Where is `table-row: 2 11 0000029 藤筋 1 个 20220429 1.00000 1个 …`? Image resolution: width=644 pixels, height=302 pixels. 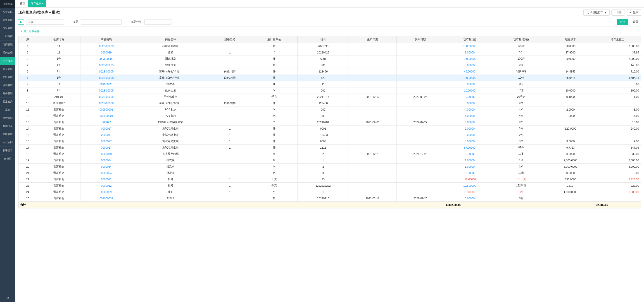 table-row: 2 11 0000029 藤筋 1 个 20220429 1.00000 1个 … is located at coordinates (330, 53).